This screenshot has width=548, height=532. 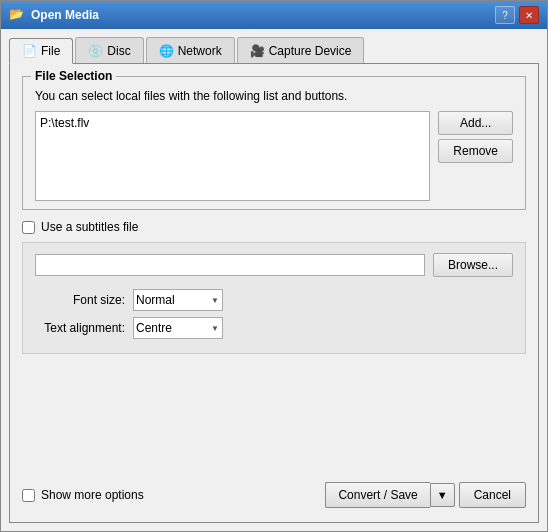 I want to click on file-list: P:\test.flv, so click(x=232, y=156).